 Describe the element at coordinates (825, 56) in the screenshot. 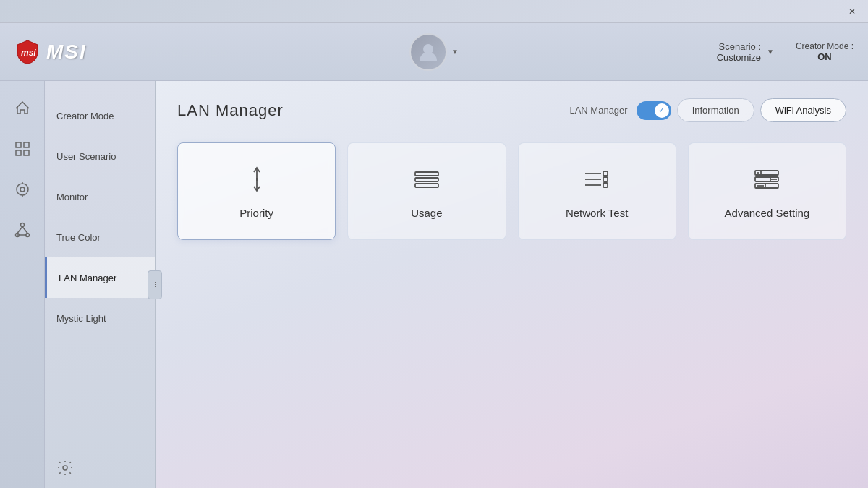

I see `creator-mode-value: ON` at that location.